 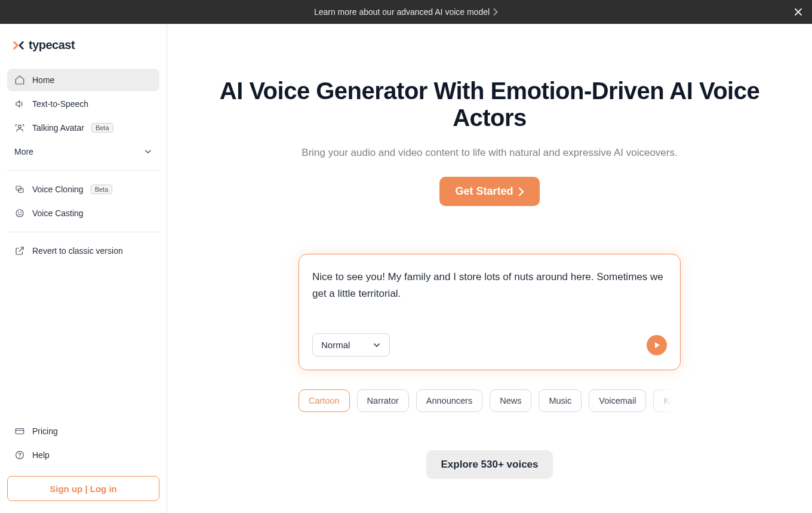 What do you see at coordinates (484, 191) in the screenshot?
I see `cta-label: Get Started` at bounding box center [484, 191].